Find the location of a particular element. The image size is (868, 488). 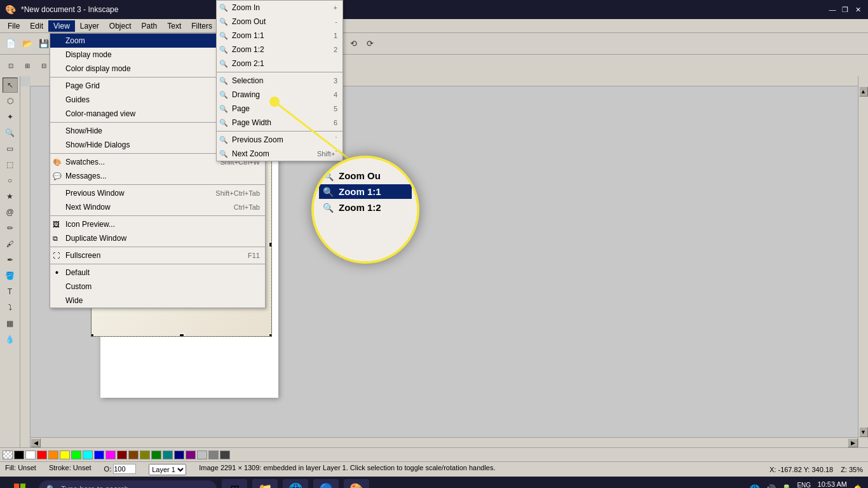

color-black-swatch is located at coordinates (19, 455).